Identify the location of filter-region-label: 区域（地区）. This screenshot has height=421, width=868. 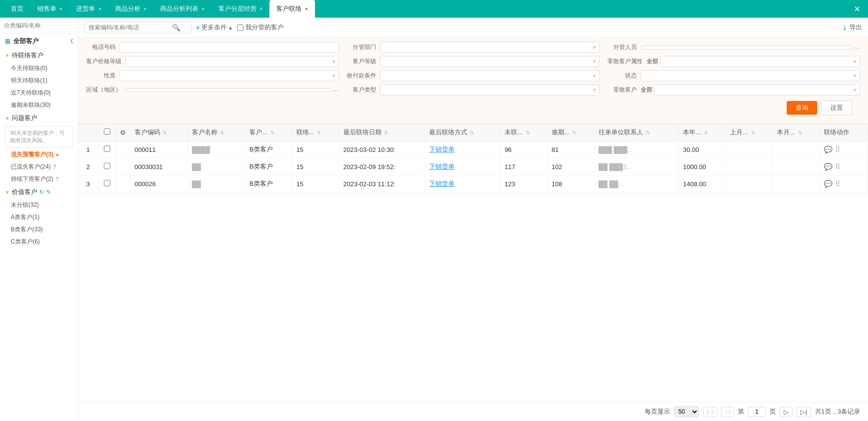
(104, 90).